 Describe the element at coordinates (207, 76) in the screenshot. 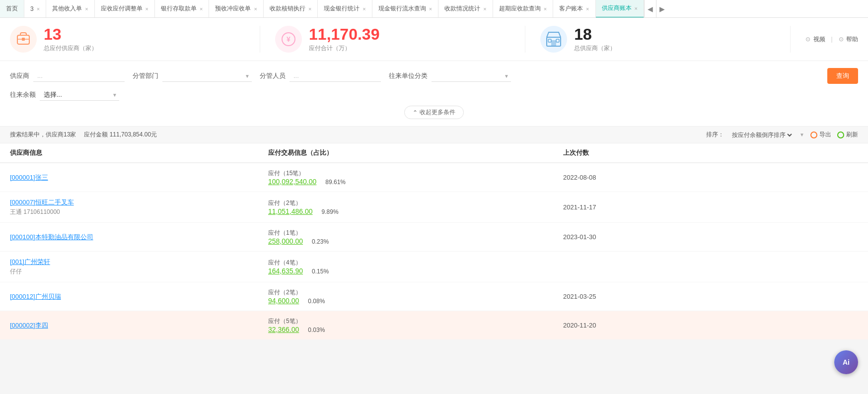

I see `dept-select` at that location.